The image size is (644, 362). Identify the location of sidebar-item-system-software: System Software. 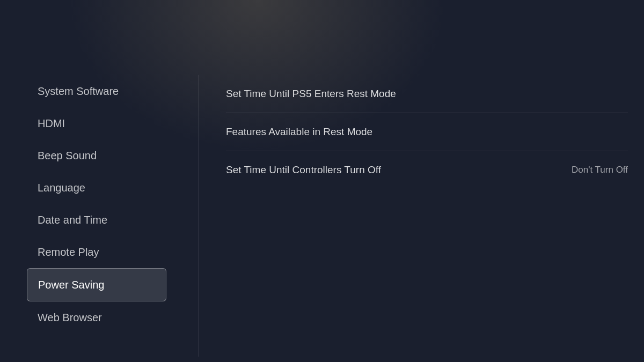
(118, 91).